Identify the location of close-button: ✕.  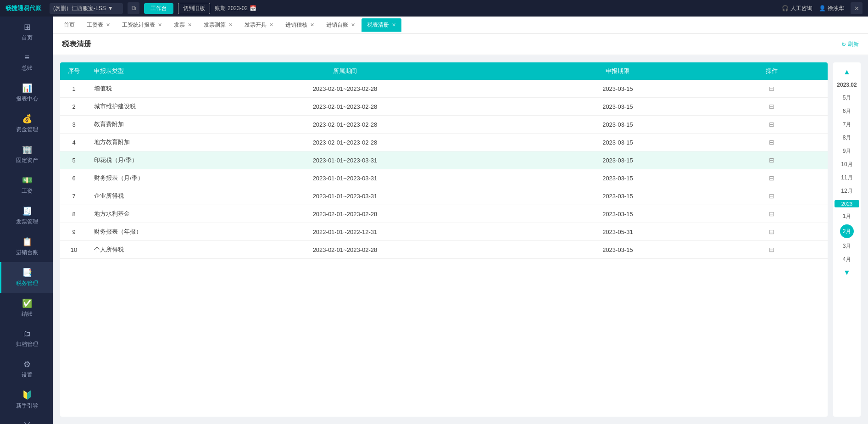
(857, 8).